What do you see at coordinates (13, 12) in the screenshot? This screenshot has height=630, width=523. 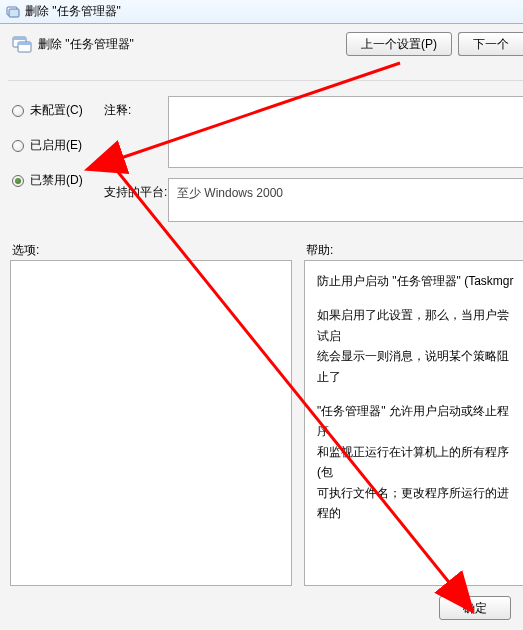 I see `window-icon` at bounding box center [13, 12].